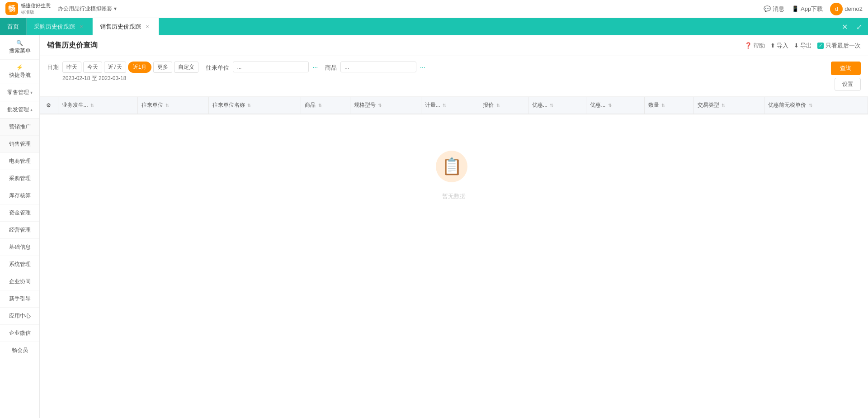 This screenshot has width=868, height=418. What do you see at coordinates (81, 27) in the screenshot?
I see `tab-purchase-close: ×` at bounding box center [81, 27].